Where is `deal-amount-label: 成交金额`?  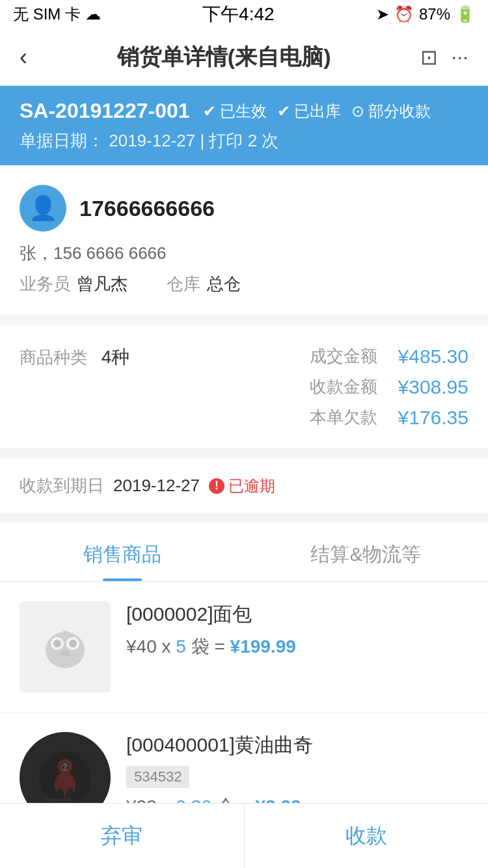
deal-amount-label: 成交金额 is located at coordinates (344, 357).